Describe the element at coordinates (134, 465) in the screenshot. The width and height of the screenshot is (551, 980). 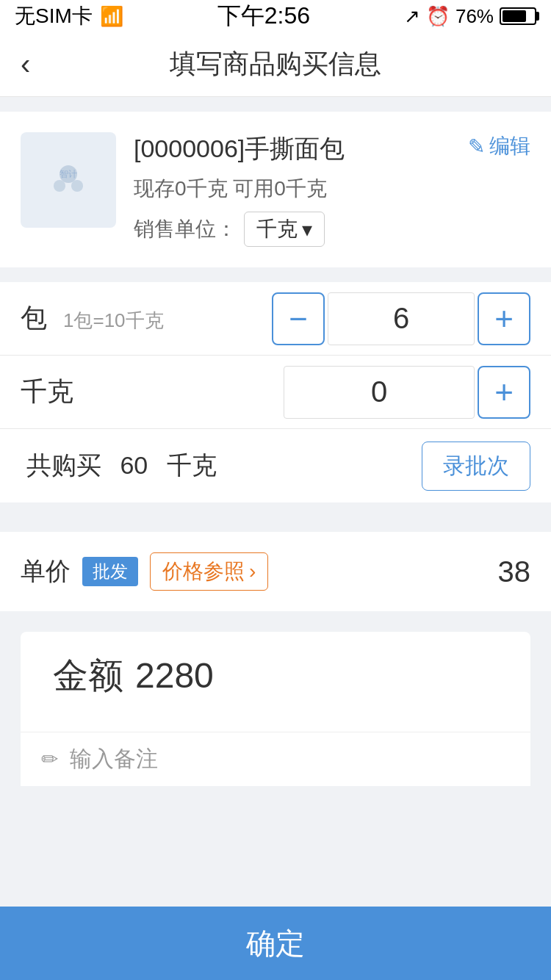
I see `total-value: 60` at that location.